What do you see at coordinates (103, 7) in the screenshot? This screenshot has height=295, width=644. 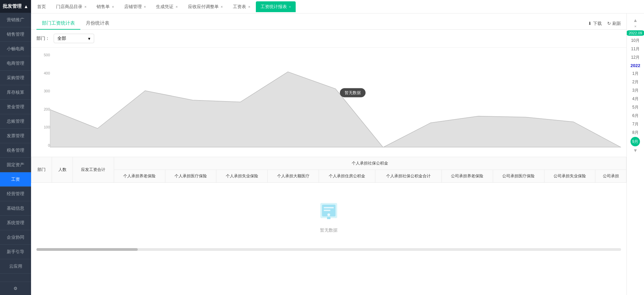 I see `tab-label: 销售单` at bounding box center [103, 7].